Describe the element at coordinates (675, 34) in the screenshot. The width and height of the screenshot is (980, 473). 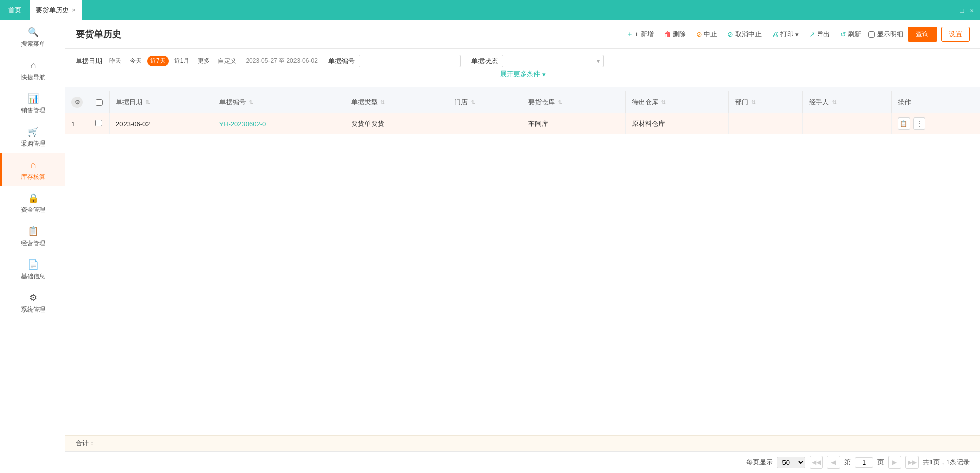
I see `delete-button: 🗑 删除` at that location.